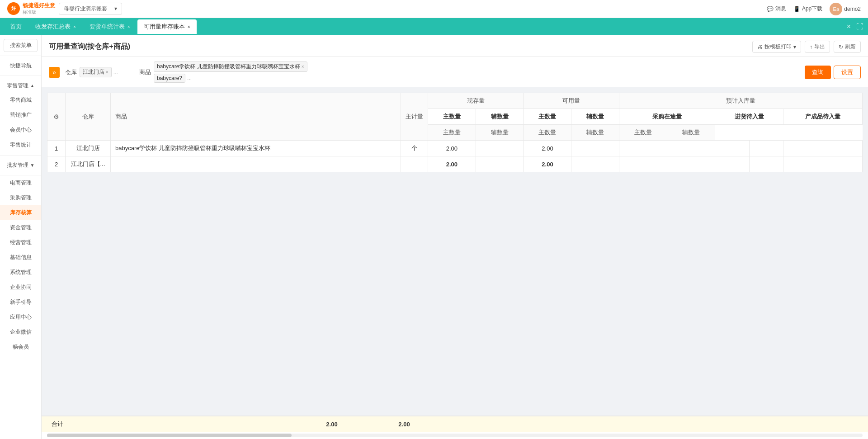 Image resolution: width=868 pixels, height=439 pixels. I want to click on row2-stock-main: 2.00, so click(452, 165).